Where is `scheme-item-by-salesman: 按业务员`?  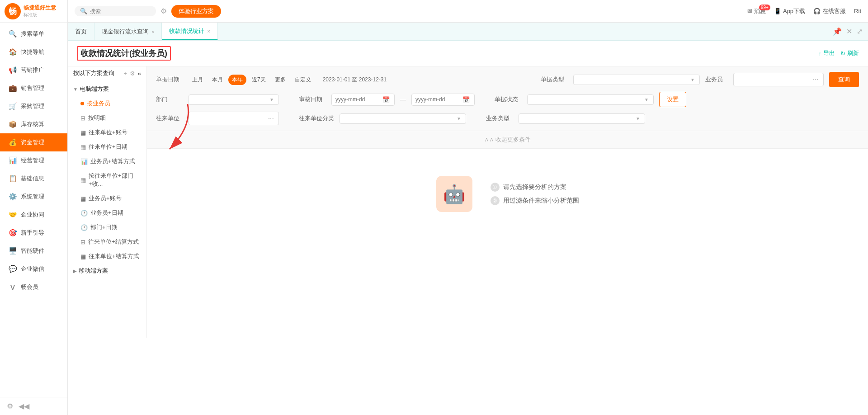
scheme-item-by-salesman: 按业务员 is located at coordinates (107, 104).